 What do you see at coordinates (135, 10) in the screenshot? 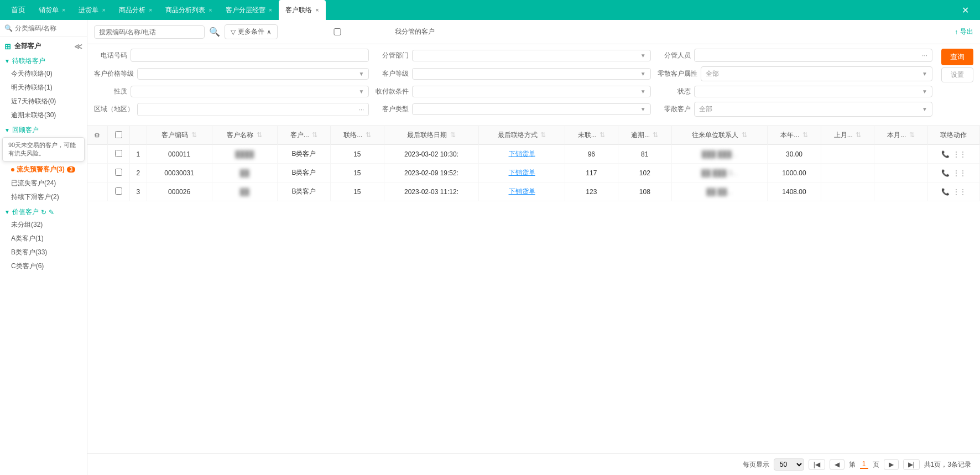
I see `nav-product-analysis: 商品分析 ×` at bounding box center [135, 10].